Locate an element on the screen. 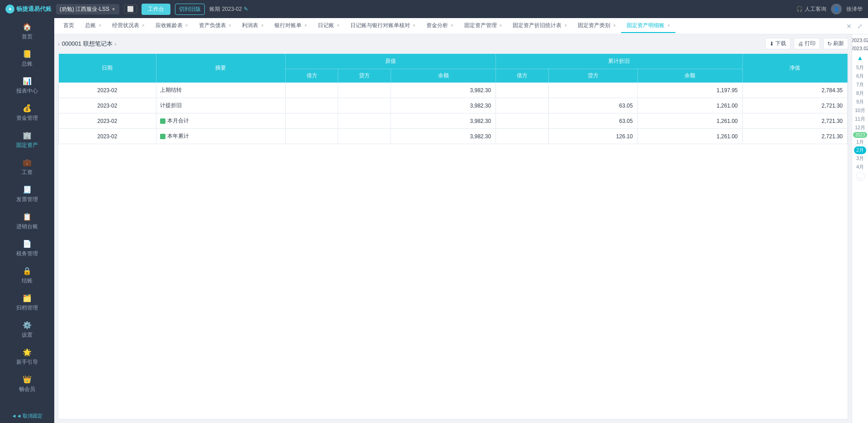 The height and width of the screenshot is (423, 868). sidebar-item-funds: 💰 资金管理 is located at coordinates (27, 113).